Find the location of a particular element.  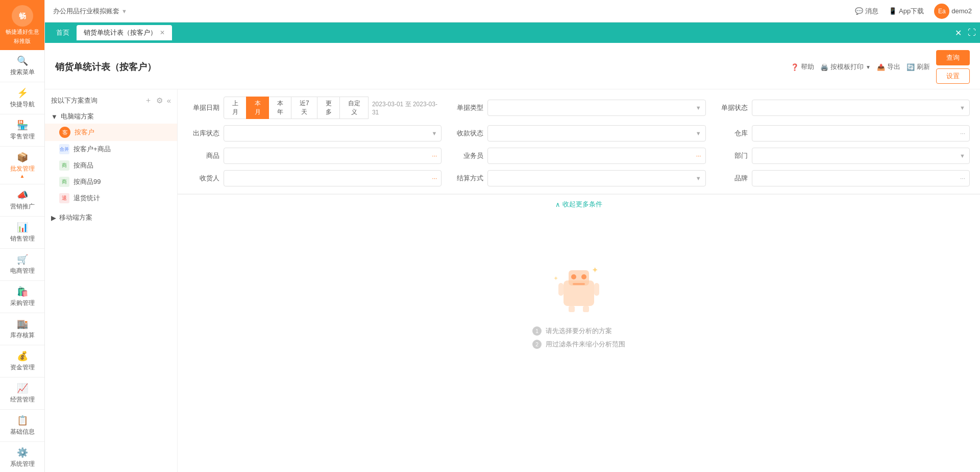

collapse-label: 收起更多条件 is located at coordinates (582, 204).